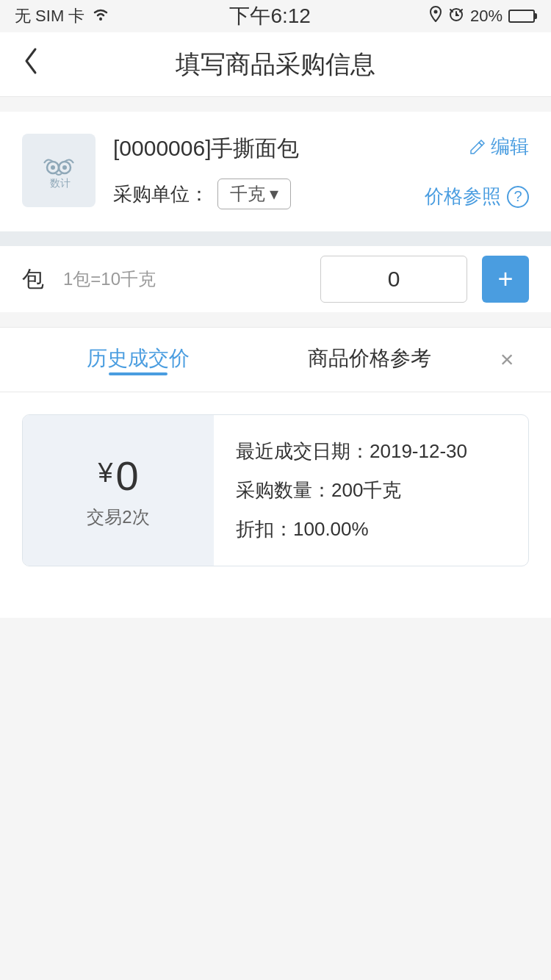  I want to click on tabs-row: 历史成交价 商品价格参考 ×, so click(276, 360).